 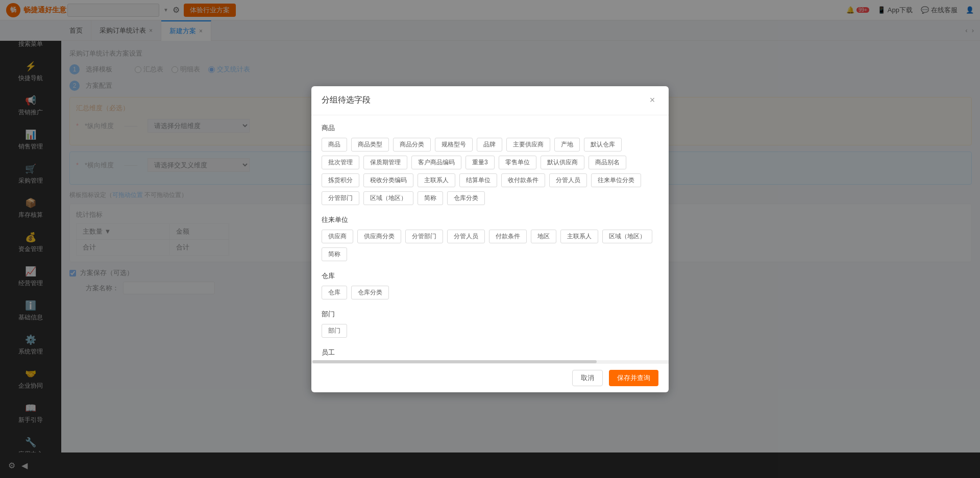 What do you see at coordinates (490, 378) in the screenshot?
I see `modal-footer: 取消 保存并查询` at bounding box center [490, 378].